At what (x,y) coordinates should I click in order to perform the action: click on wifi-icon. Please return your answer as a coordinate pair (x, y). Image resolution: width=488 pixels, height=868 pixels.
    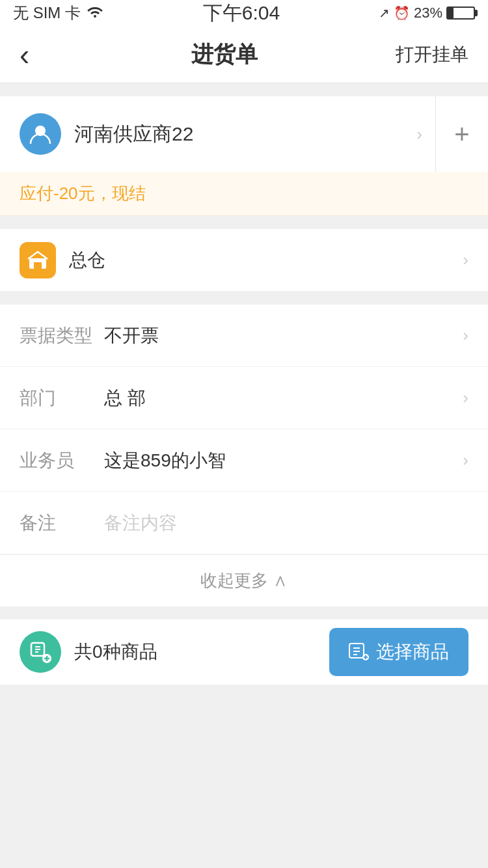
    Looking at the image, I should click on (95, 13).